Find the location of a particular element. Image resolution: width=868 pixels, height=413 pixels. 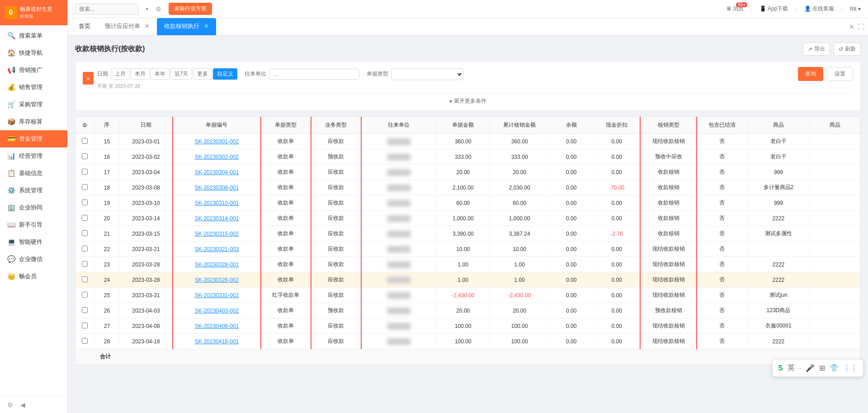

slip-no-link: SK-20230314-001 is located at coordinates (217, 218).